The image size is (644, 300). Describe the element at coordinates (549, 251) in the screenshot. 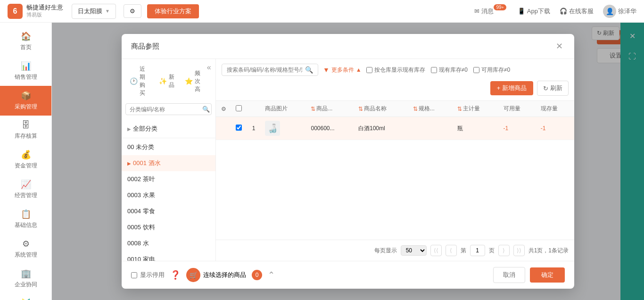

I see `total-info: 共1页，1条记录` at that location.